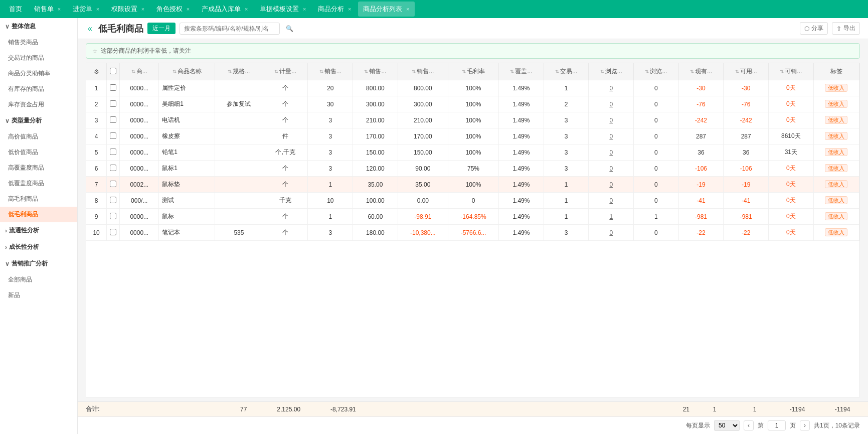 The height and width of the screenshot is (434, 868). I want to click on sidebar-item-high-value: 高价值商品, so click(39, 136).